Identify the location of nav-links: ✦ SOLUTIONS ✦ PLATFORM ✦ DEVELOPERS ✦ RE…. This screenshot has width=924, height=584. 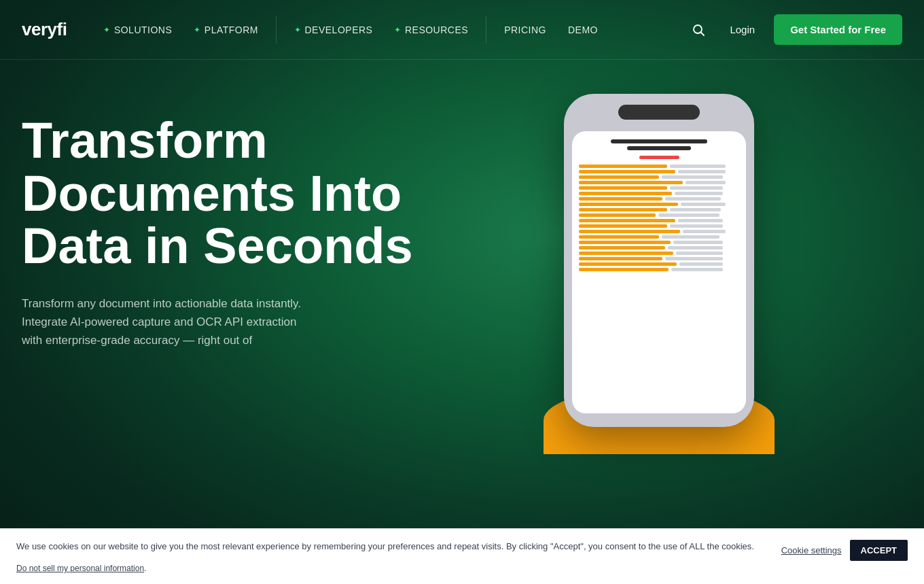
(390, 30).